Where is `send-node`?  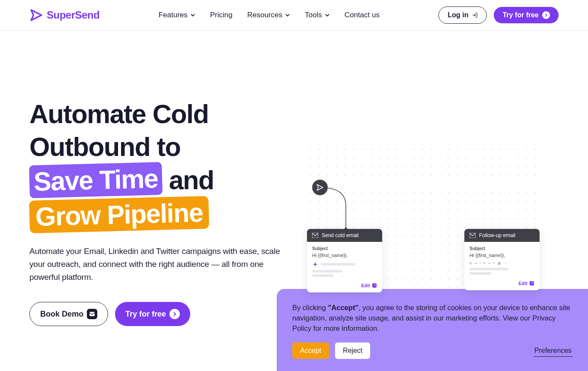
send-node is located at coordinates (320, 187).